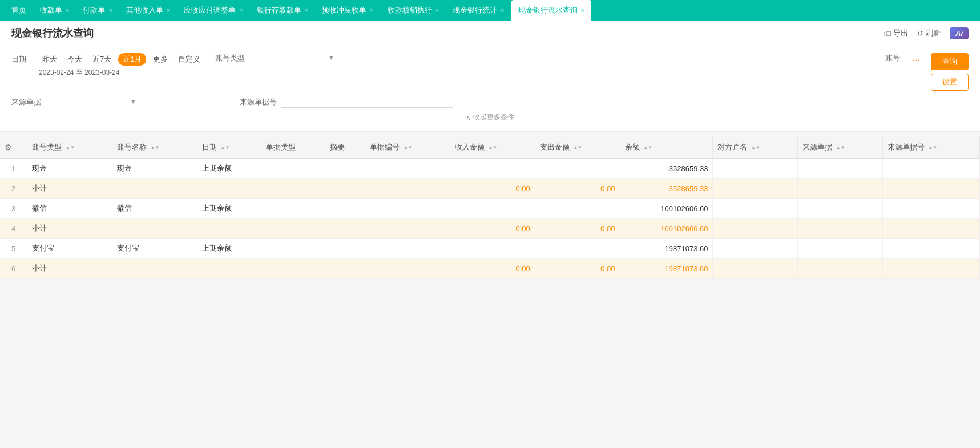 This screenshot has height=448, width=980. What do you see at coordinates (348, 10) in the screenshot?
I see `nav-item-5: 预收冲应收单 ×` at bounding box center [348, 10].